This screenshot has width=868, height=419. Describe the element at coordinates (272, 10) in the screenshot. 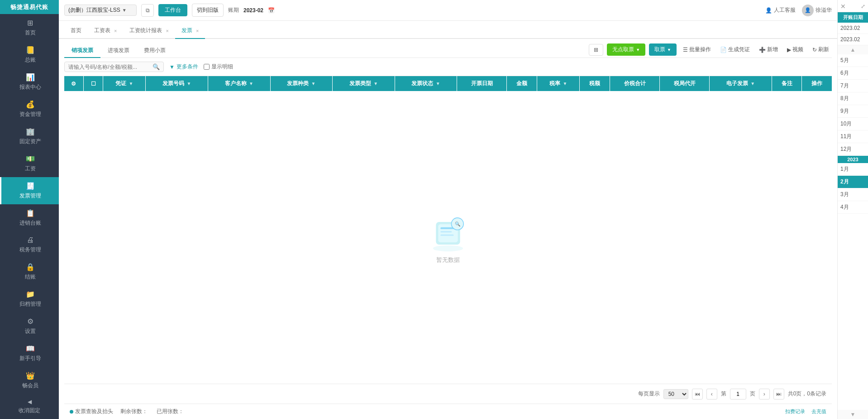

I see `period-calendar-icon: 📅` at that location.